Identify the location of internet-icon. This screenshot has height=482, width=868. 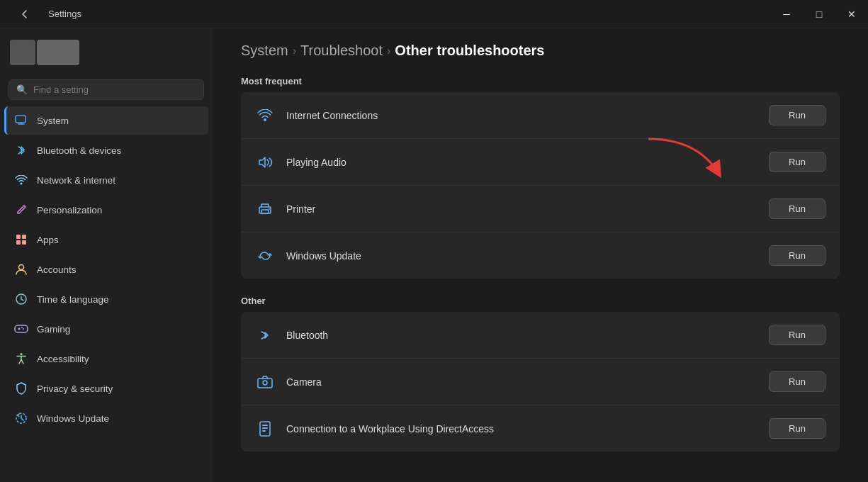
(265, 116).